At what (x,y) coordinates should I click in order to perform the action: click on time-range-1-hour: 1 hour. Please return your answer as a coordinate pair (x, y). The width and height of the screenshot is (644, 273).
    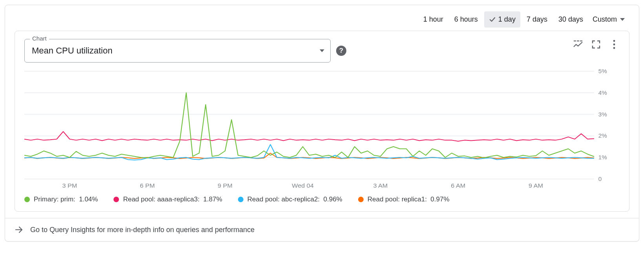
    Looking at the image, I should click on (434, 20).